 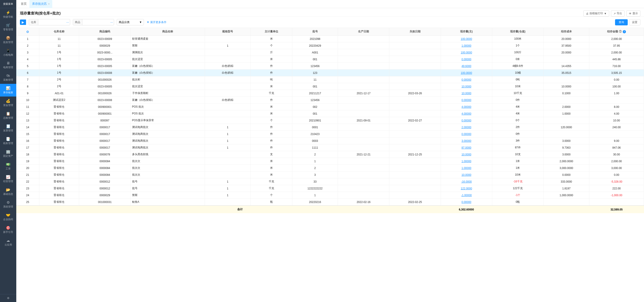 I want to click on cell-qty: 3.00000, so click(x=466, y=141).